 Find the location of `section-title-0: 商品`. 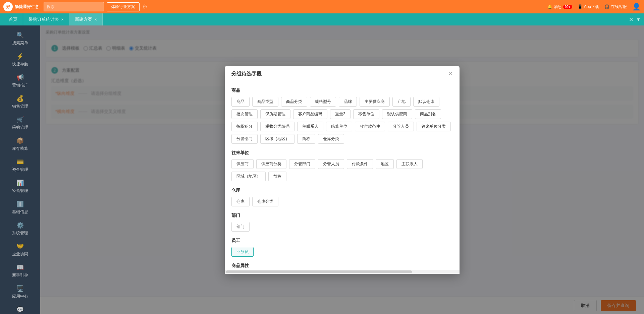

section-title-0: 商品 is located at coordinates (342, 90).